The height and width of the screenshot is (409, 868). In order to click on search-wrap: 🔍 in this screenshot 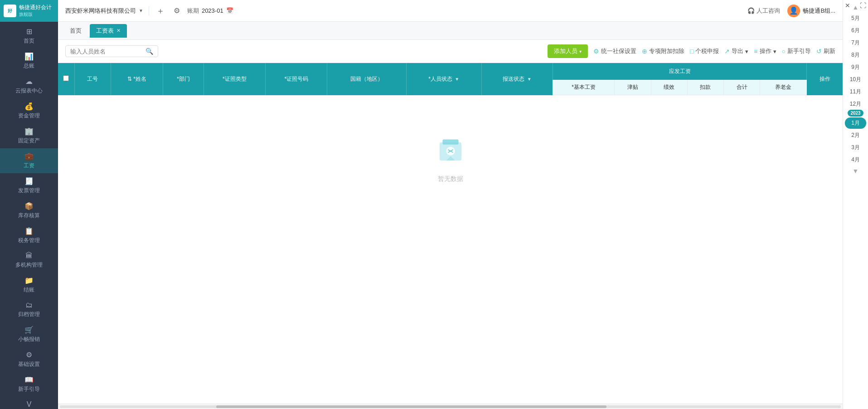, I will do `click(112, 51)`.